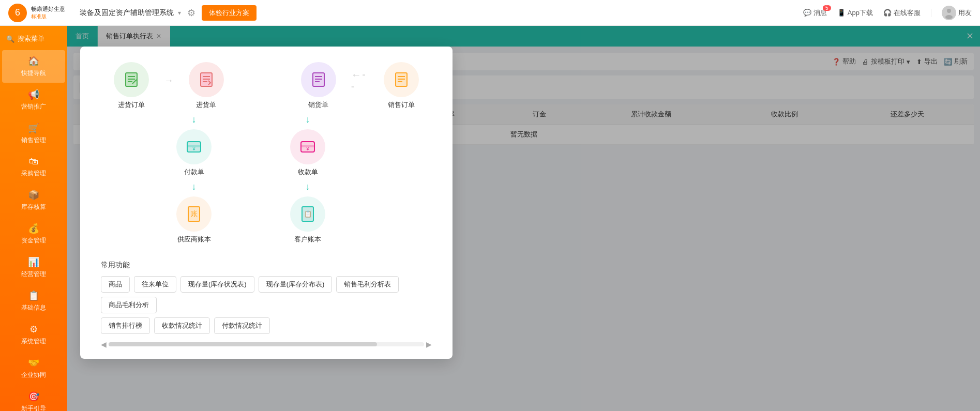  What do you see at coordinates (297, 153) in the screenshot?
I see `flow-row-2: ¥ 付款单 ¥ 收款单` at bounding box center [297, 153].